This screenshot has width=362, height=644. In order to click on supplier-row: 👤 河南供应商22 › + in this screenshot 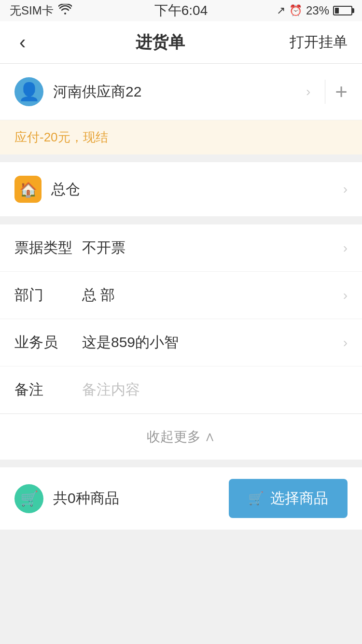, I will do `click(181, 92)`.